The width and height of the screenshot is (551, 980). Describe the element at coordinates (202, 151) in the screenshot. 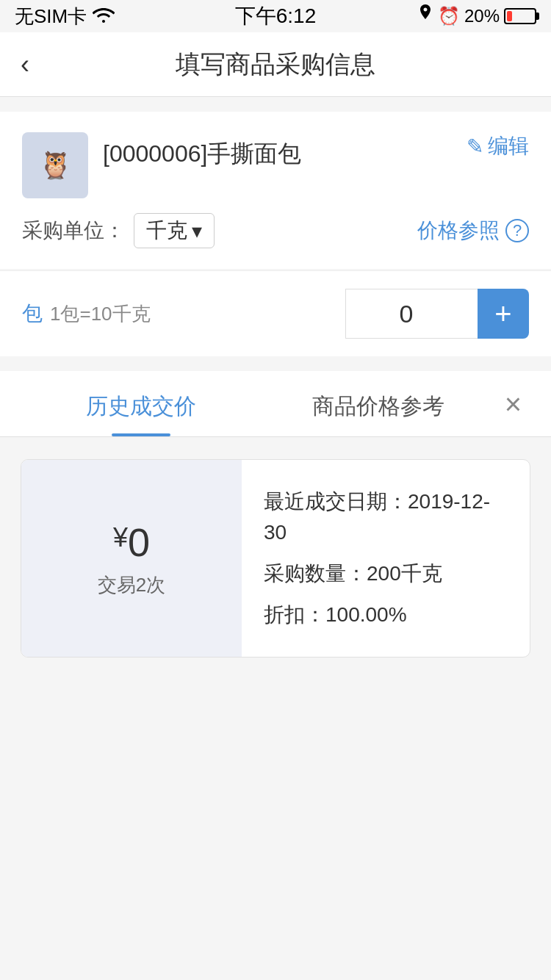

I see `product-name: [0000006]手撕面包` at that location.